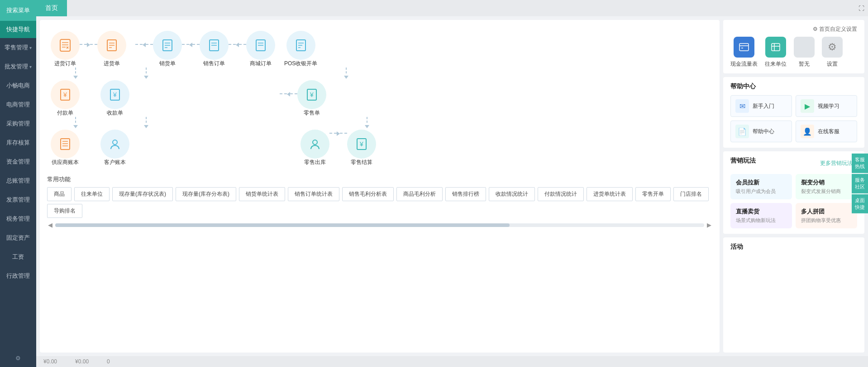 The width and height of the screenshot is (868, 367). What do you see at coordinates (466, 194) in the screenshot?
I see `func-btn-8: 销售排行榜` at bounding box center [466, 194].